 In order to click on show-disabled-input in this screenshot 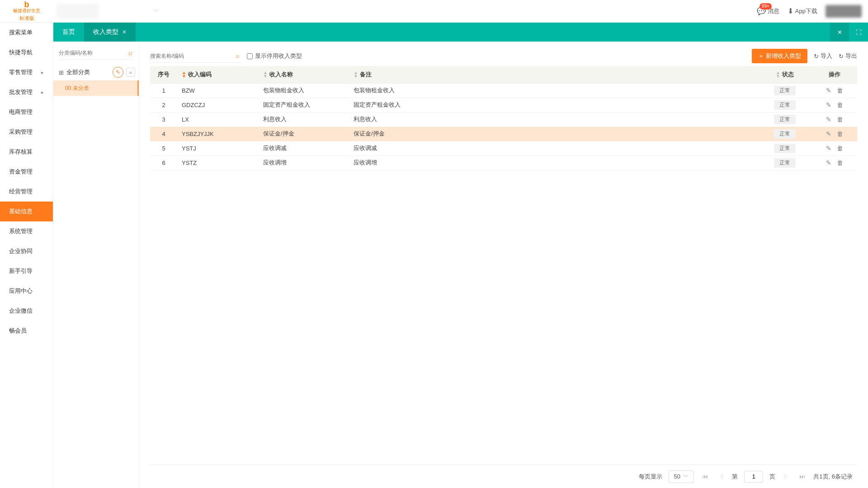, I will do `click(250, 56)`.